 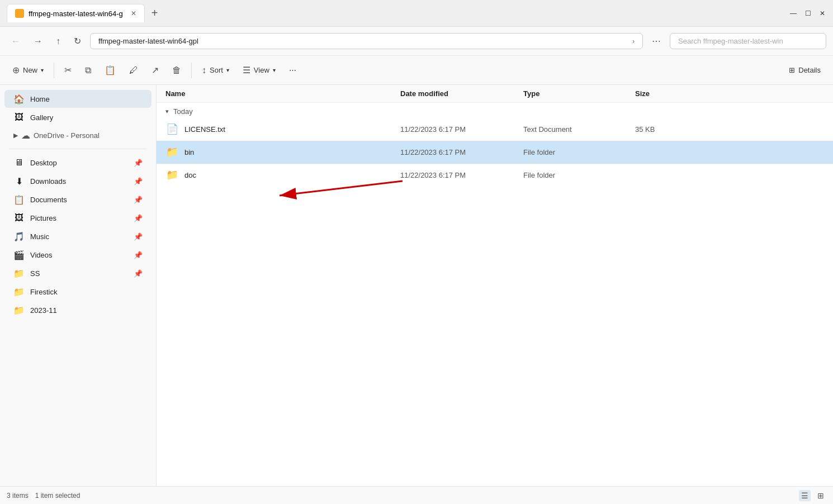 What do you see at coordinates (259, 70) in the screenshot?
I see `view-button: ☰ View ▾` at bounding box center [259, 70].